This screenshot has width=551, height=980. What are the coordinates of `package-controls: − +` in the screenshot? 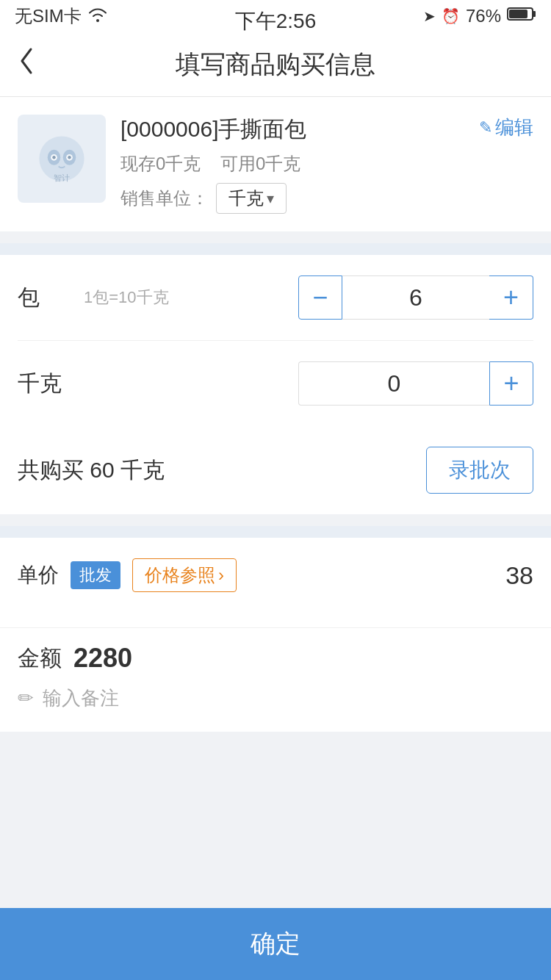 It's located at (416, 298).